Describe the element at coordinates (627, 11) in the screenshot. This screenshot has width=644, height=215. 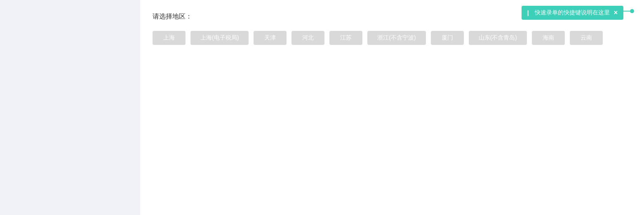
I see `tooltip-connector-line` at that location.